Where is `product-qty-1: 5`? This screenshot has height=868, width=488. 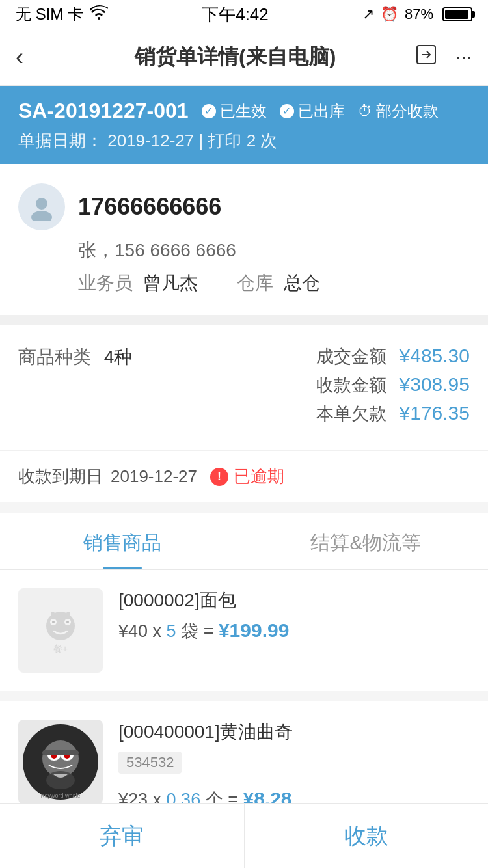 product-qty-1: 5 is located at coordinates (172, 631).